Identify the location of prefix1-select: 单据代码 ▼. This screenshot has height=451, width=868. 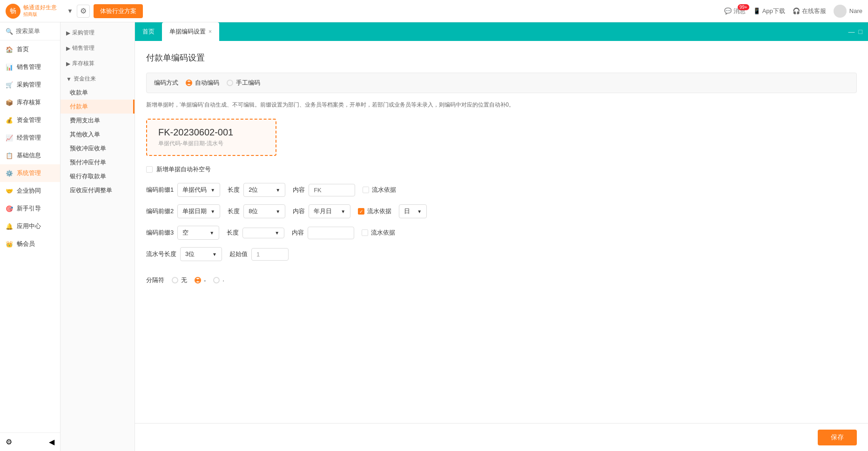
(199, 190).